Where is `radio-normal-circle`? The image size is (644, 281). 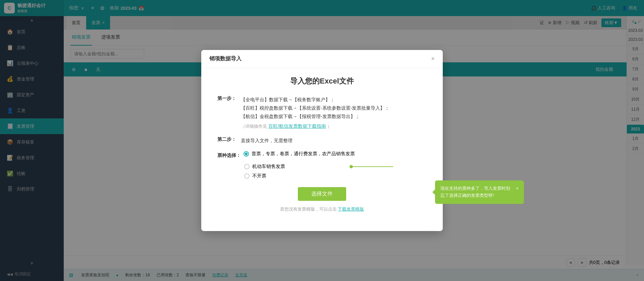 radio-normal-circle is located at coordinates (246, 154).